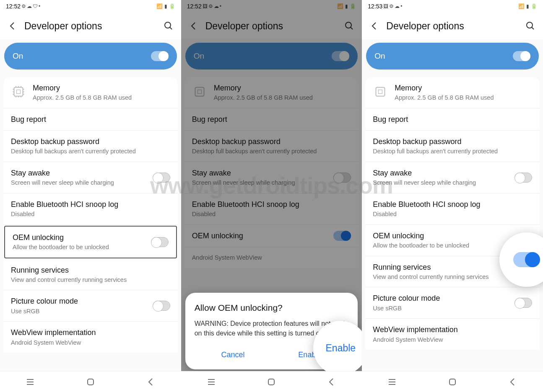 The image size is (543, 392). Describe the element at coordinates (91, 147) in the screenshot. I see `backup-row: Desktop backup password Desktop full bac…` at that location.